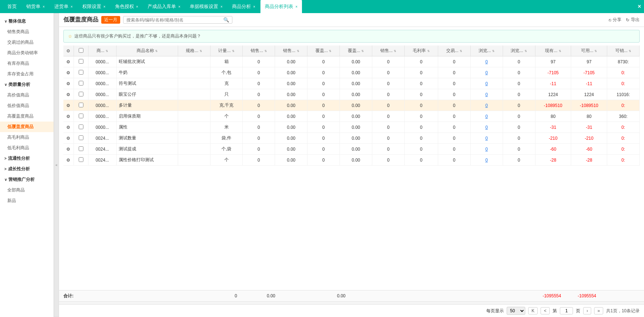 The image size is (644, 317). What do you see at coordinates (27, 106) in the screenshot?
I see `sidebar-item-low-value: 低价值商品` at bounding box center [27, 106].